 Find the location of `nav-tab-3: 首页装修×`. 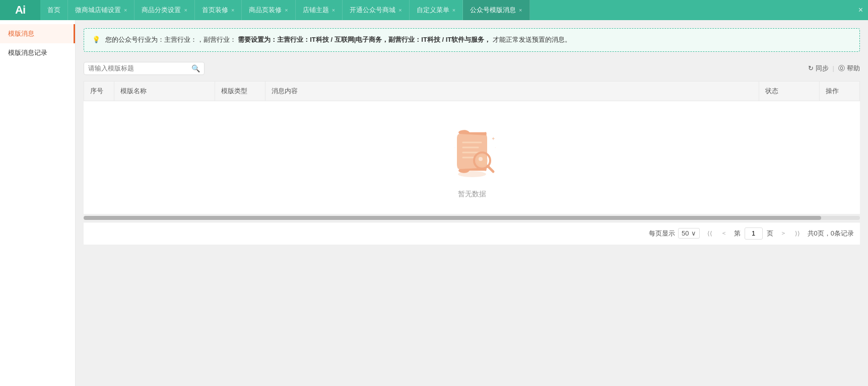

nav-tab-3: 首页装修× is located at coordinates (219, 10).